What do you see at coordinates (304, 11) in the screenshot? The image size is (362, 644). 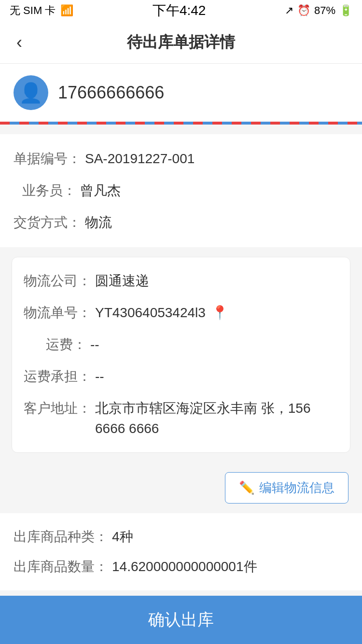 I see `alarm-icon: ⏰` at bounding box center [304, 11].